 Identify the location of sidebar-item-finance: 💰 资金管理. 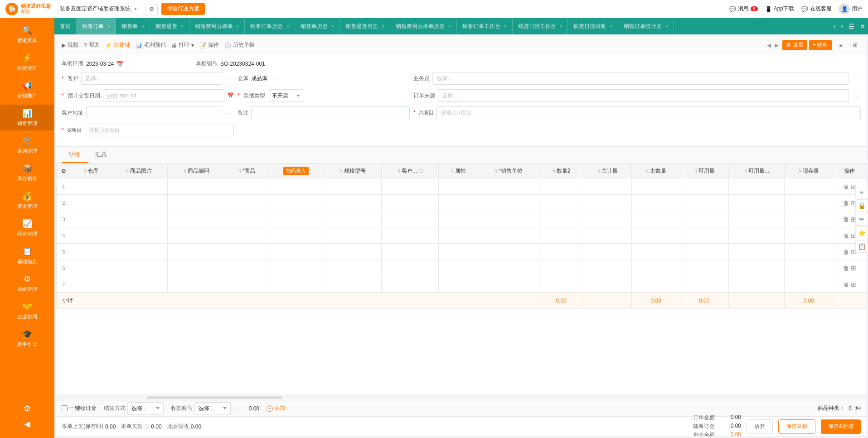
(27, 200).